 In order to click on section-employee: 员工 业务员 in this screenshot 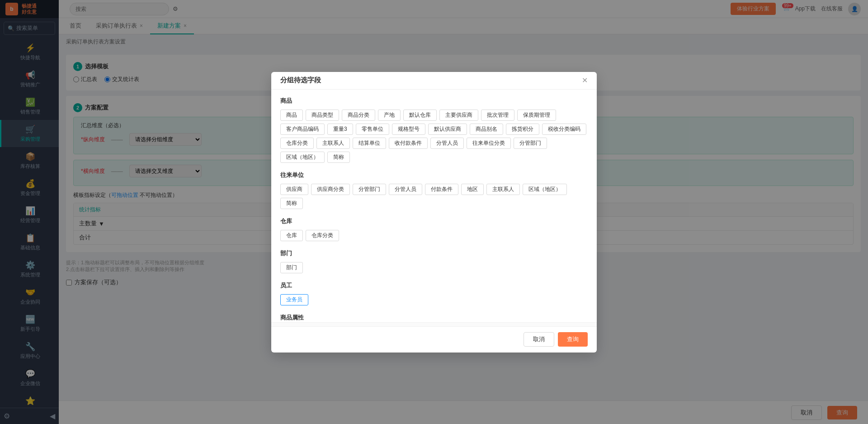, I will do `click(434, 293)`.